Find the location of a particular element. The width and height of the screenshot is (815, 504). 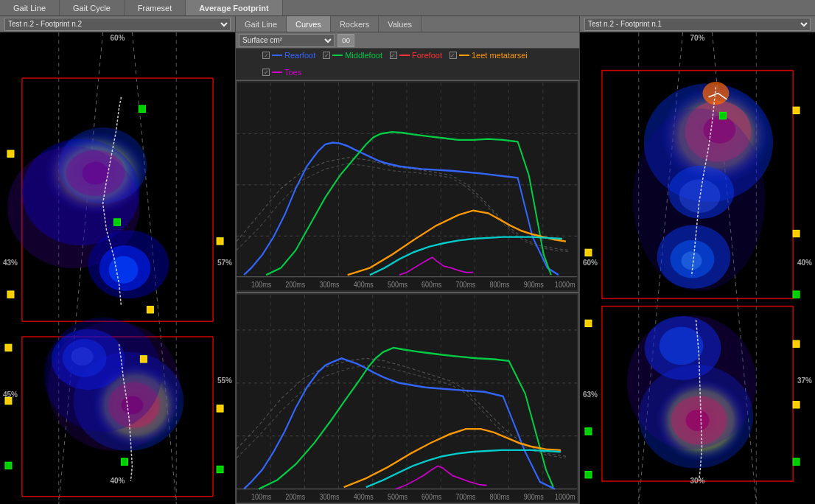

legend-rearfoot: ✓ Rearfoot is located at coordinates (289, 55).